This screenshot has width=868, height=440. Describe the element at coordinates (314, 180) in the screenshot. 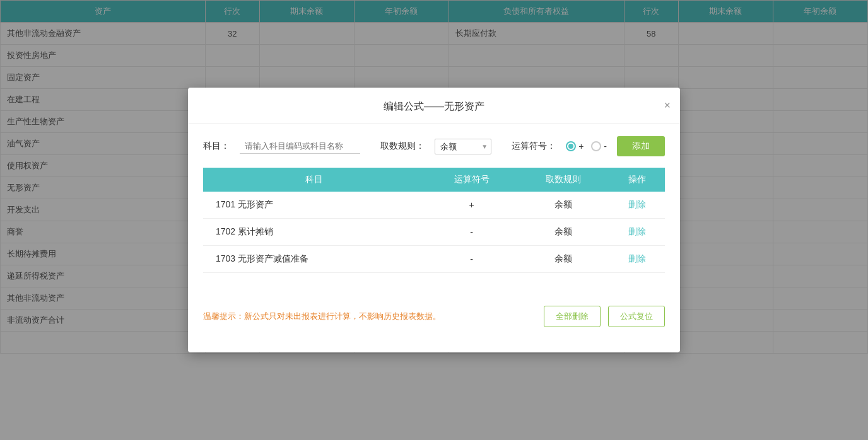

I see `th-subject: 科目` at that location.